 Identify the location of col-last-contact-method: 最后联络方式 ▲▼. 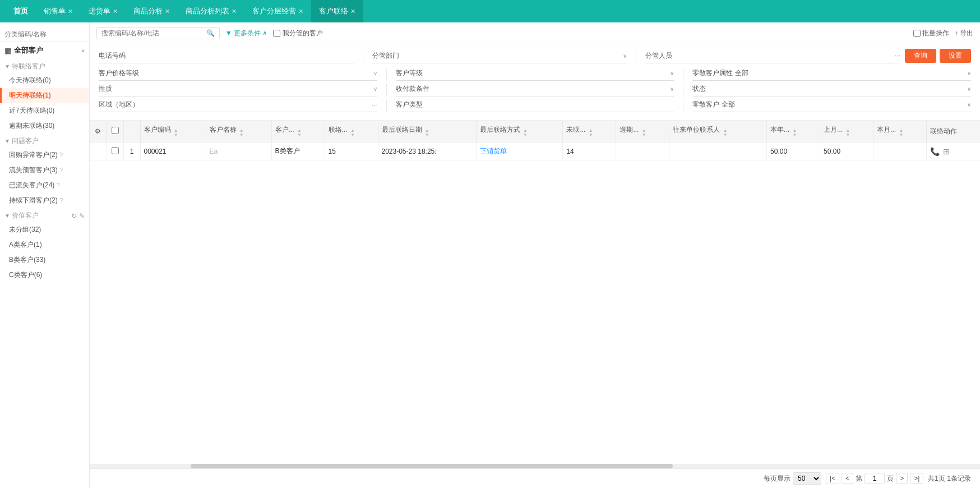
(519, 131).